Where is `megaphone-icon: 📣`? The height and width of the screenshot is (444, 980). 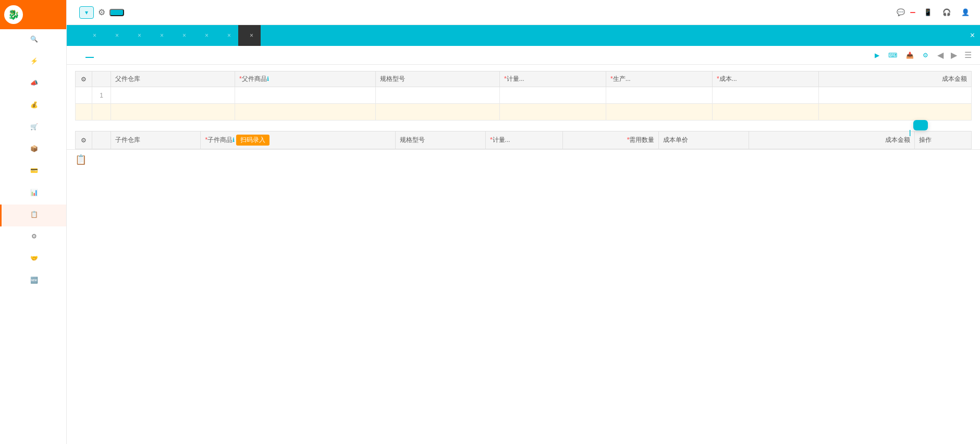 megaphone-icon: 📣 is located at coordinates (34, 83).